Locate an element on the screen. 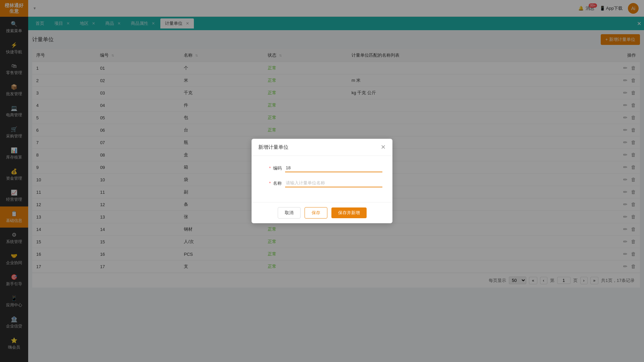 This screenshot has height=362, width=644. name-label: * 名称 is located at coordinates (272, 183).